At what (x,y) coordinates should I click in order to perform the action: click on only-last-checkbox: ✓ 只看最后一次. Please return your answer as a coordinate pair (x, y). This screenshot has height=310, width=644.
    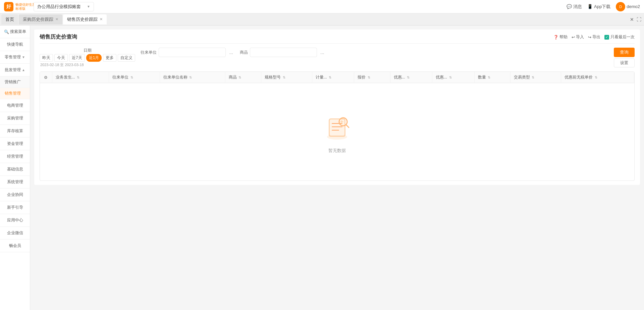
    Looking at the image, I should click on (620, 37).